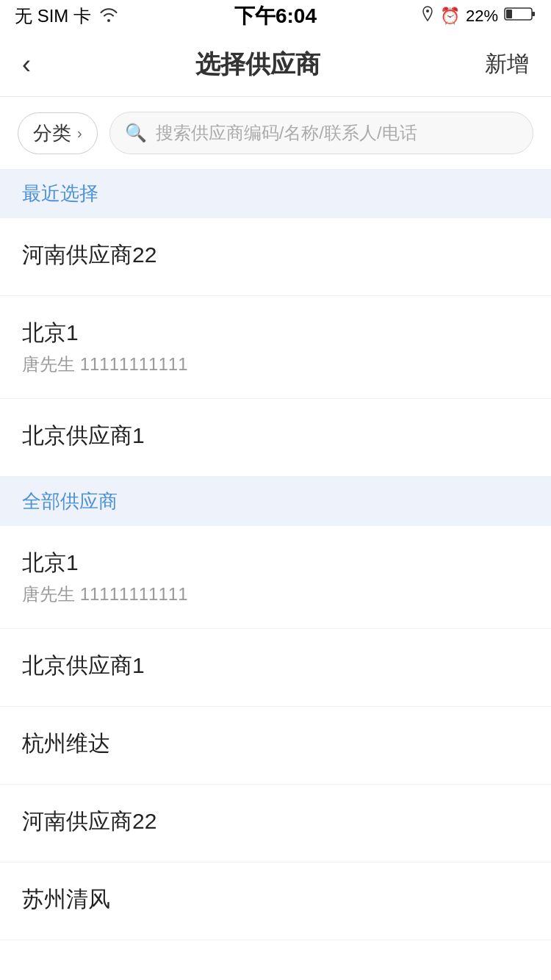 The width and height of the screenshot is (551, 980). I want to click on recent-list-item: 河南供应商22, so click(276, 257).